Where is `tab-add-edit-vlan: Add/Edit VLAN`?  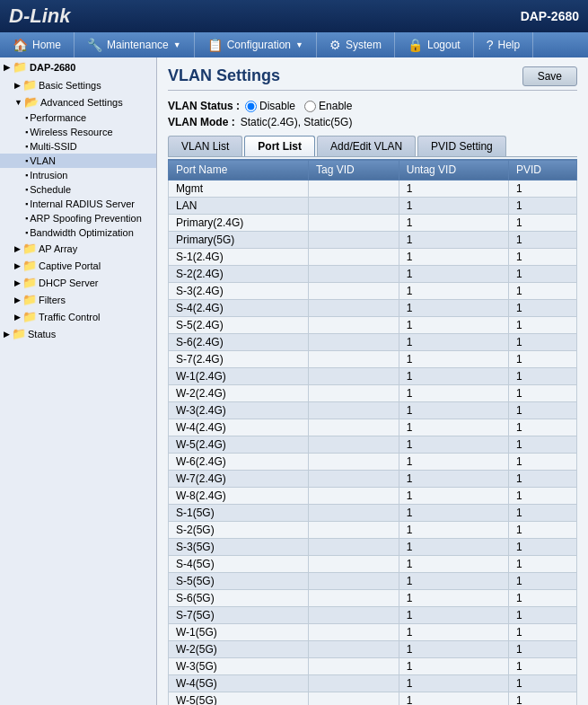 tab-add-edit-vlan: Add/Edit VLAN is located at coordinates (366, 145).